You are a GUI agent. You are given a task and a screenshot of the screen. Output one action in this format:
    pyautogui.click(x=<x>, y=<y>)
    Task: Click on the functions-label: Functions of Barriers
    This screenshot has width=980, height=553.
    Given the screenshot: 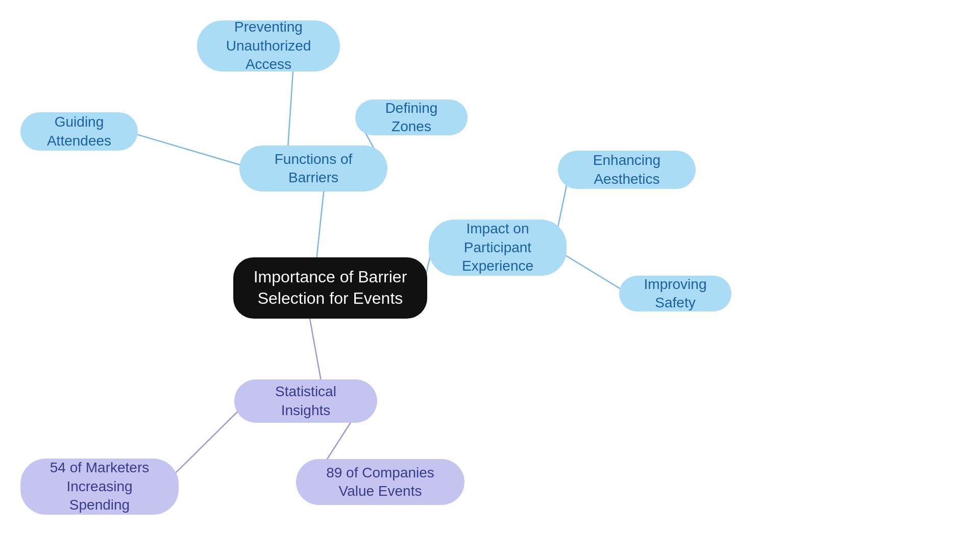 What is the action you would take?
    pyautogui.click(x=313, y=169)
    